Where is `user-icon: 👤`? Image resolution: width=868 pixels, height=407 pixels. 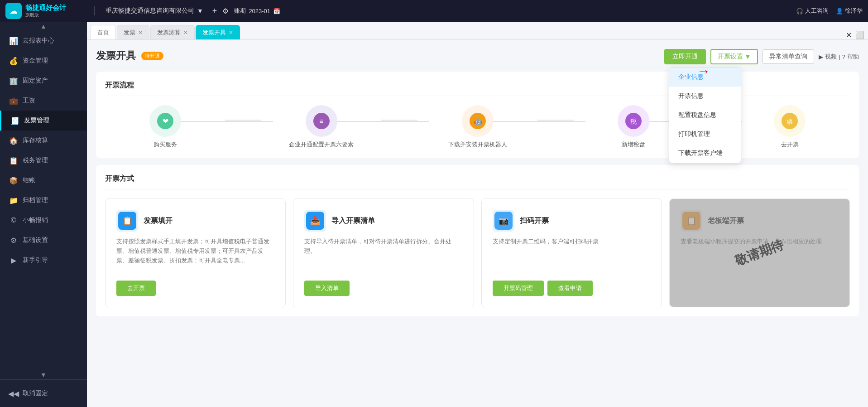 user-icon: 👤 is located at coordinates (839, 11).